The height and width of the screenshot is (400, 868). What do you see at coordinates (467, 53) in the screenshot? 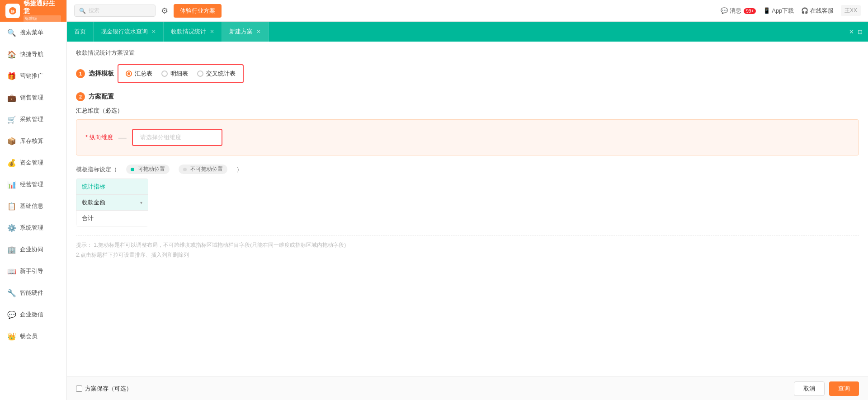
I see `page-title: 收款情况统计方案设置` at bounding box center [467, 53].